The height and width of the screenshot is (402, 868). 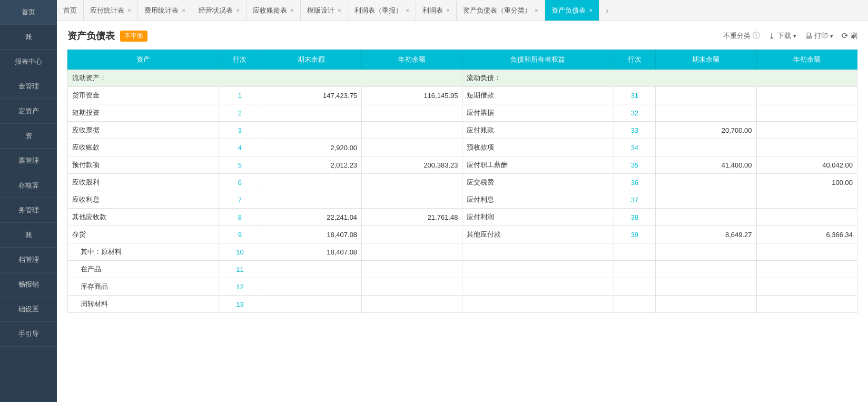 What do you see at coordinates (412, 217) in the screenshot?
I see `left-begin-balance: 21,761.48` at bounding box center [412, 217].